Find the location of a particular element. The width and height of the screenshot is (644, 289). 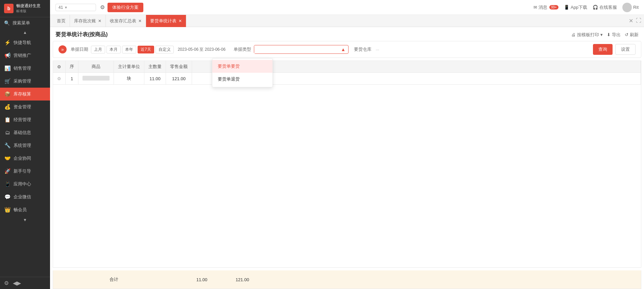

sidebar-search-label: 搜索菜单 is located at coordinates (21, 23).